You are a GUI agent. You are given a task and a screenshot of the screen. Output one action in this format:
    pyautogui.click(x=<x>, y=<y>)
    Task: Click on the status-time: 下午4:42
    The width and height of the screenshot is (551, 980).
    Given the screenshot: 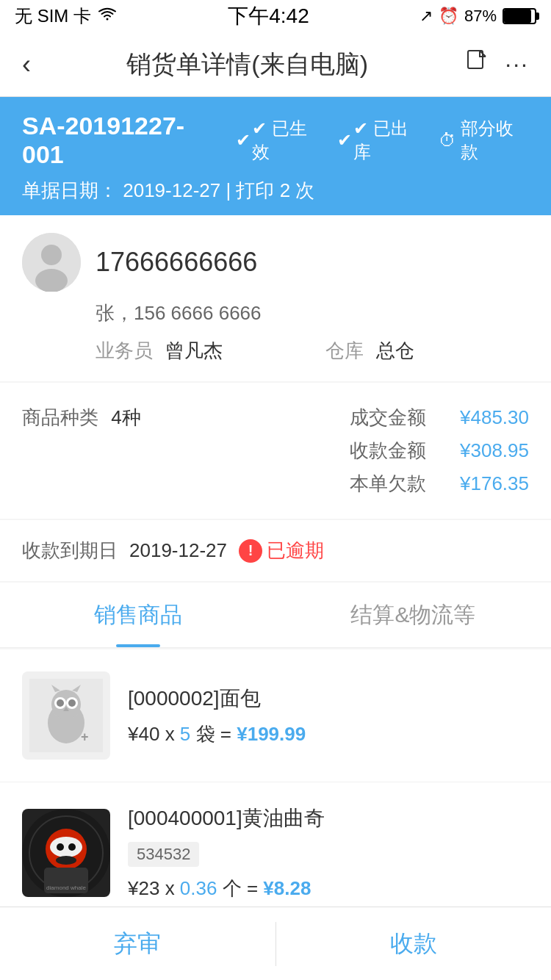 What is the action you would take?
    pyautogui.click(x=269, y=16)
    